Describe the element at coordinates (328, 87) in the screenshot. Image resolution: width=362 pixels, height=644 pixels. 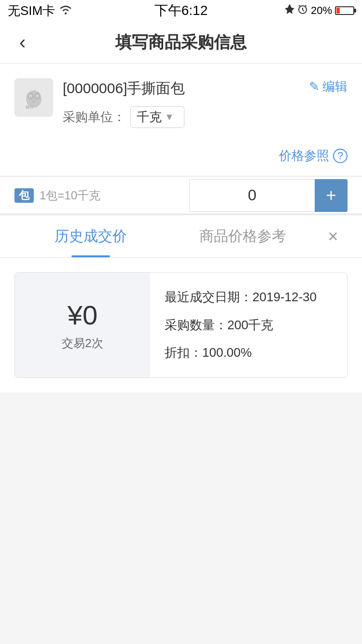
I see `edit-button: ✎ 编辑` at that location.